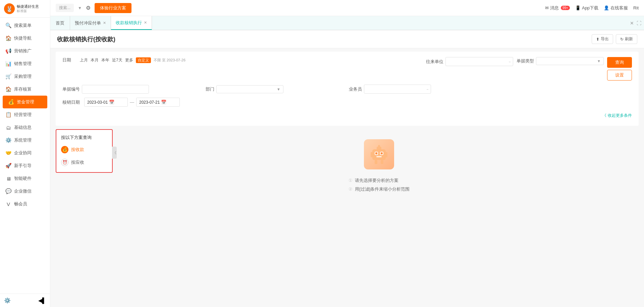 The image size is (644, 307). I want to click on verify-date-start-value: 2023-03-01, so click(97, 102).